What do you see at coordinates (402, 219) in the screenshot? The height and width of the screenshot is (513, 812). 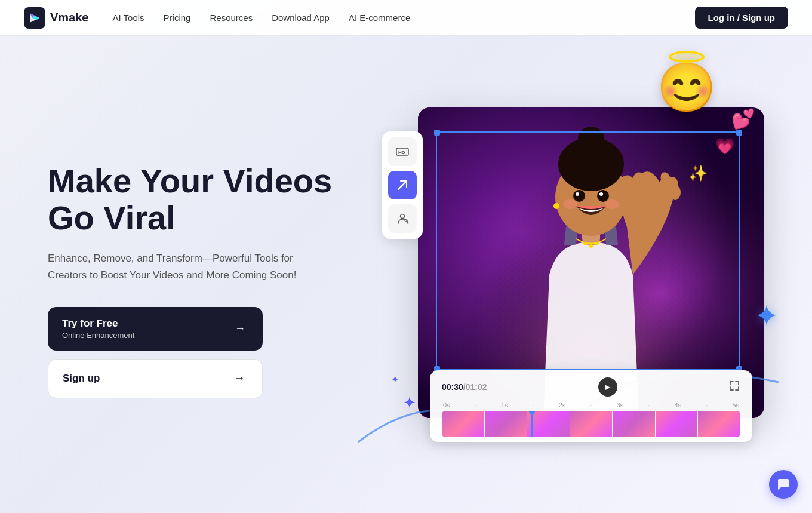 I see `person-tool-button` at bounding box center [402, 219].